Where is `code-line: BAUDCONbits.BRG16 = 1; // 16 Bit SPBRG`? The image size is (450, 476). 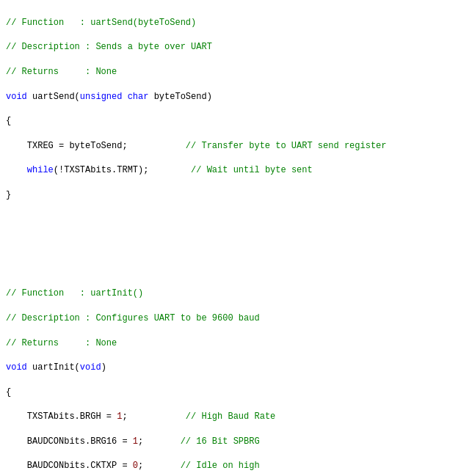 code-line: BAUDCONbits.BRG16 = 1; // 16 Bit SPBRG is located at coordinates (133, 442).